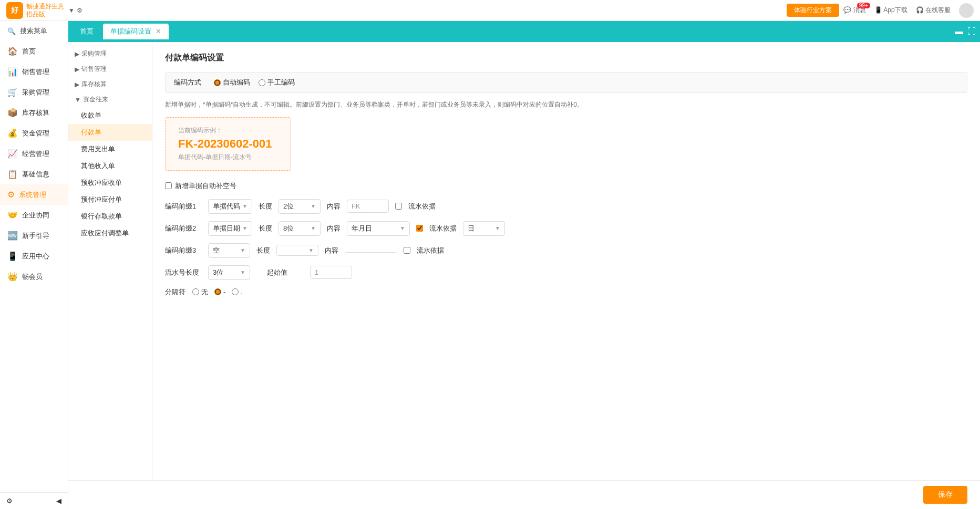 The image size is (980, 509). Describe the element at coordinates (34, 92) in the screenshot. I see `sidebar-item-purchase: 🛒 采购管理` at that location.